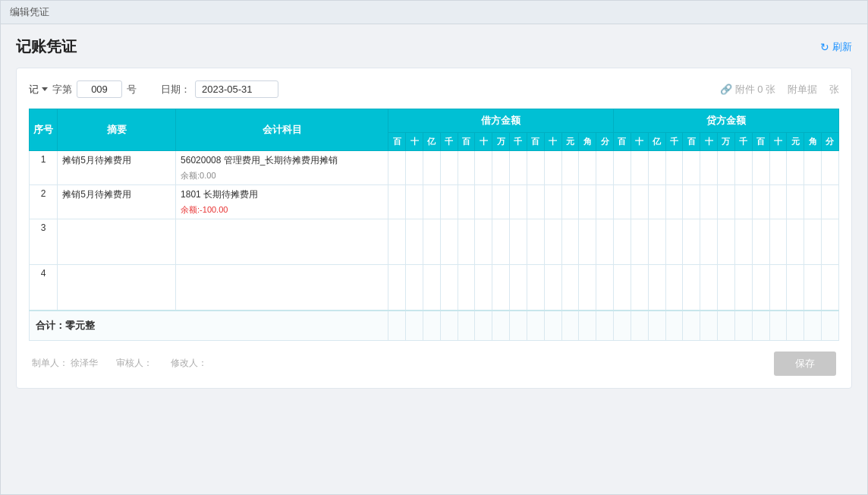 The image size is (868, 495). Describe the element at coordinates (434, 169) in the screenshot. I see `table-row: 1摊销5月待摊费用56020008 管理费用_长期待摊费用摊销余额:0.00` at that location.